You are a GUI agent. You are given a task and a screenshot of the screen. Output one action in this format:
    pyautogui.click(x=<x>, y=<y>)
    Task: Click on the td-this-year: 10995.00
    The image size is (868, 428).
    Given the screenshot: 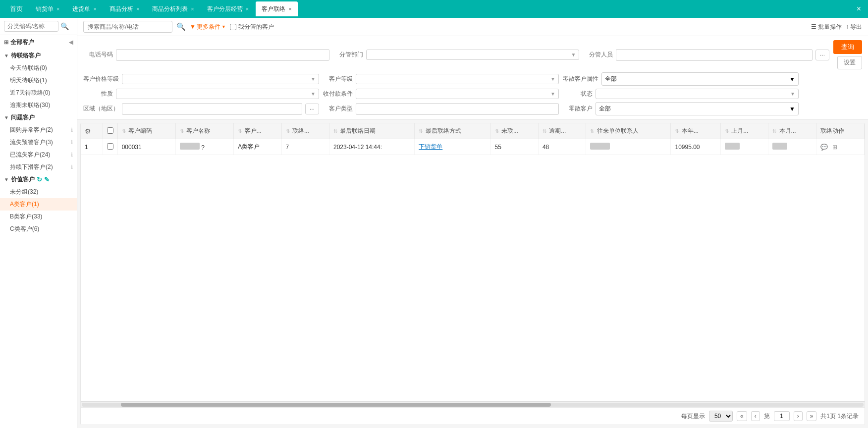 What is the action you would take?
    pyautogui.click(x=696, y=147)
    